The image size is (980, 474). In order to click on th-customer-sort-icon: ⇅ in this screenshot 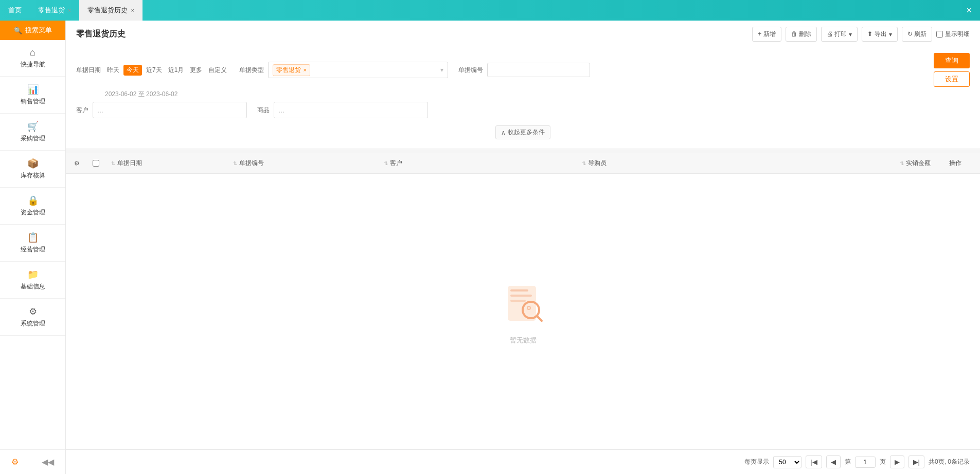, I will do `click(386, 163)`.